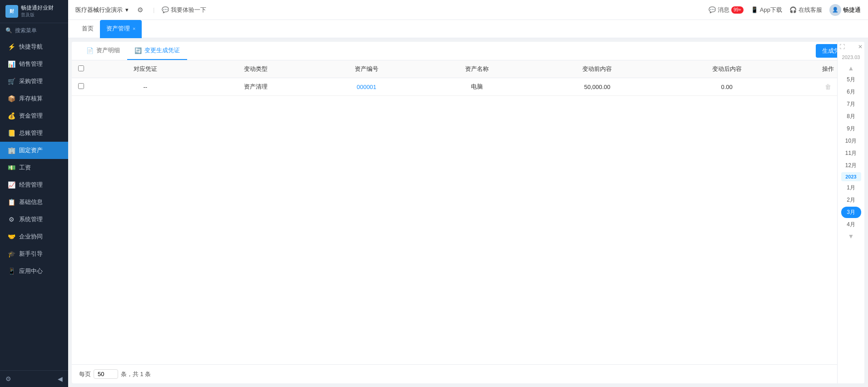 The height and width of the screenshot is (387, 868). What do you see at coordinates (851, 116) in the screenshot?
I see `month-8: 8月` at bounding box center [851, 116].